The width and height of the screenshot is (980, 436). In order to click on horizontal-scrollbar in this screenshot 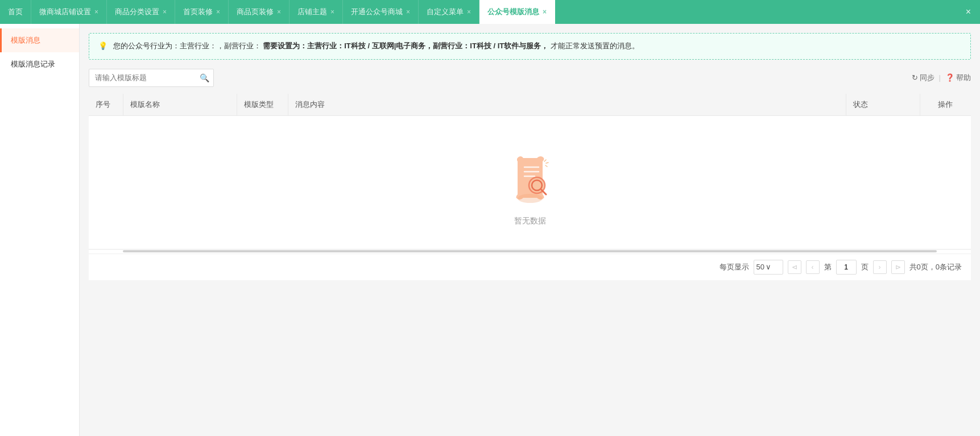, I will do `click(530, 251)`.